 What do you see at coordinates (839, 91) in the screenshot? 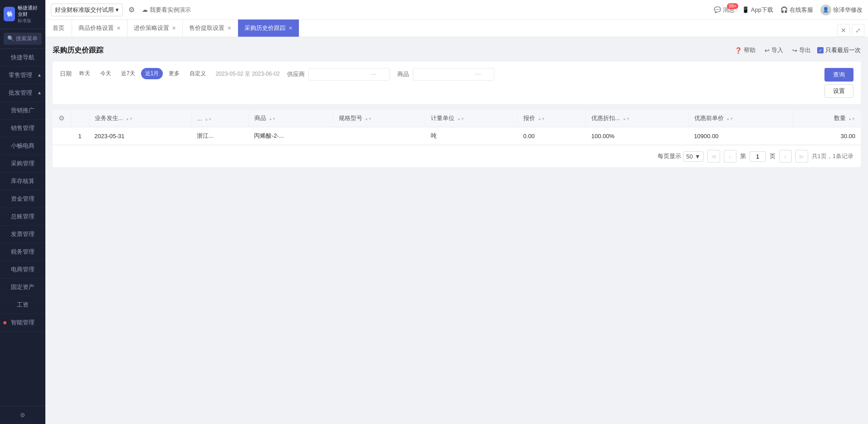
I see `filter-setting-button: 设置` at bounding box center [839, 91].